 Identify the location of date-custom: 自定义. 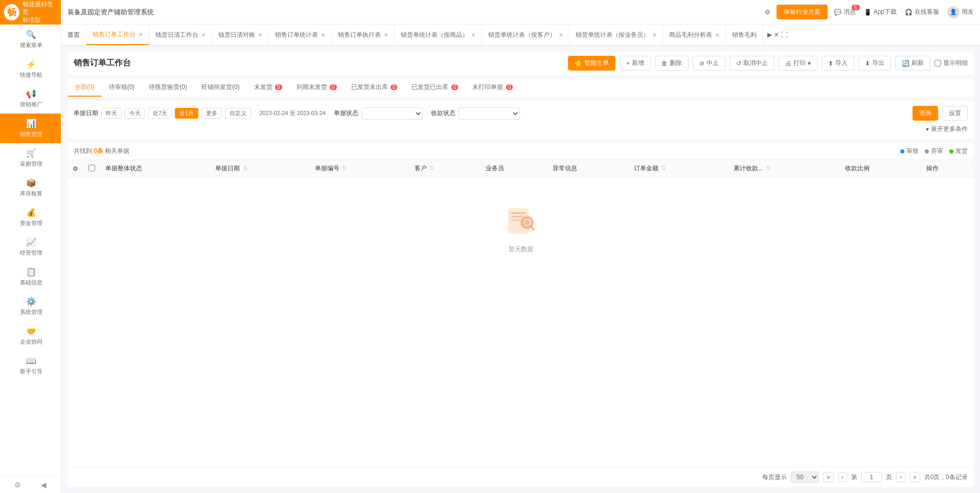
(238, 114).